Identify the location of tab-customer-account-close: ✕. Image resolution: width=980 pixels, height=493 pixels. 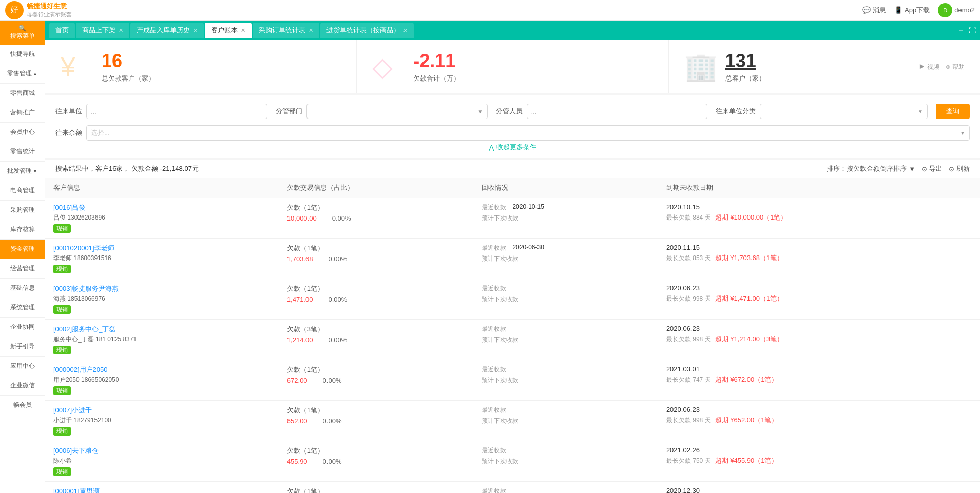
(243, 31).